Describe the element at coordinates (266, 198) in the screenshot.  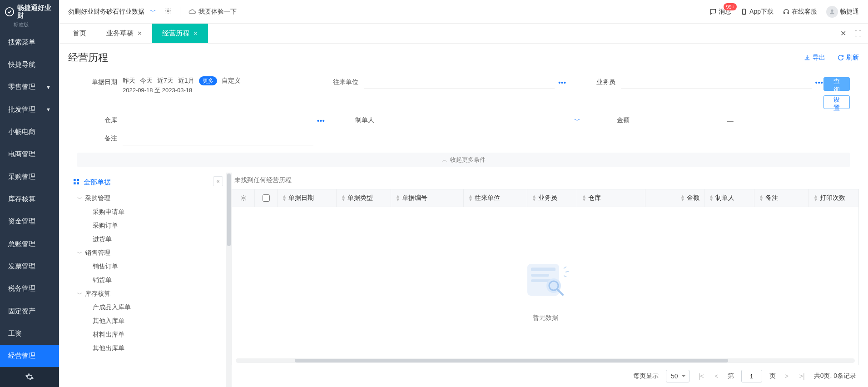
I see `select-all-checkbox` at that location.